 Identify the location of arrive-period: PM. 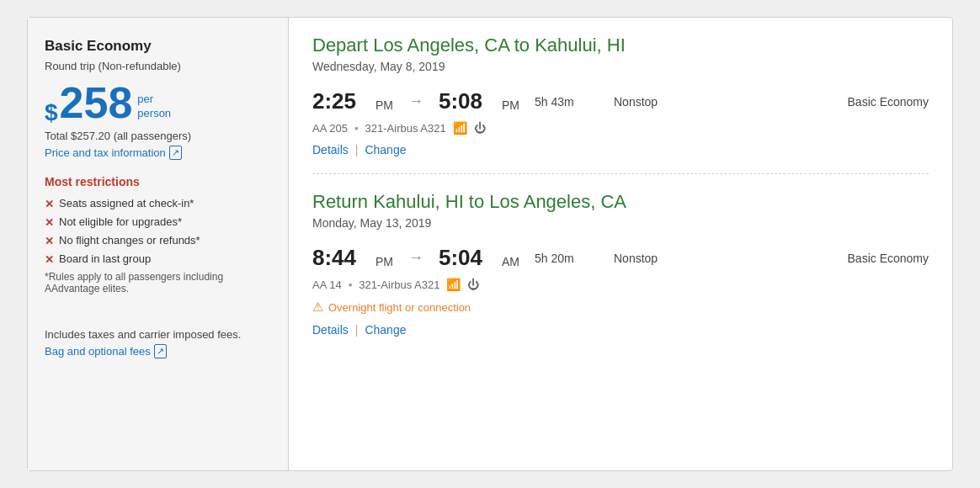
(510, 105).